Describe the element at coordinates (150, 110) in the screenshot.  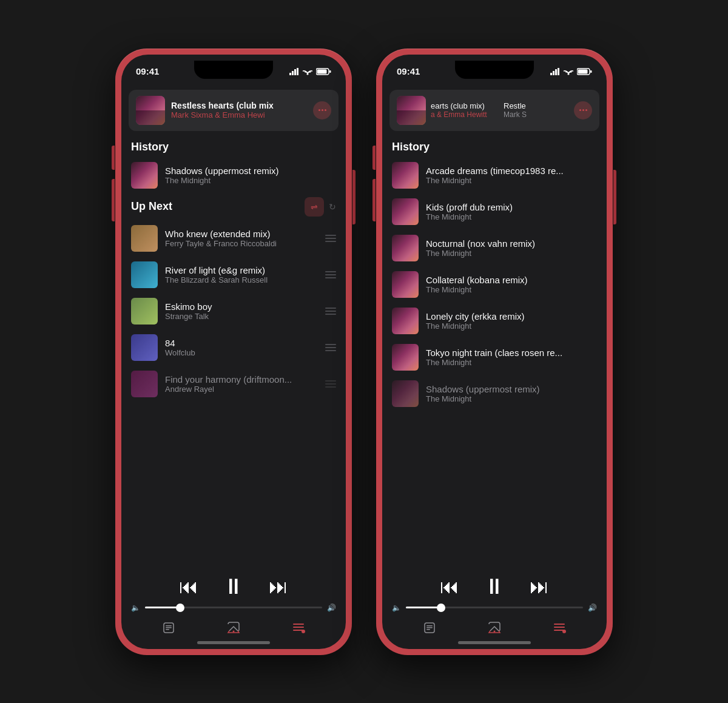
I see `now-playing-thumb-left` at that location.